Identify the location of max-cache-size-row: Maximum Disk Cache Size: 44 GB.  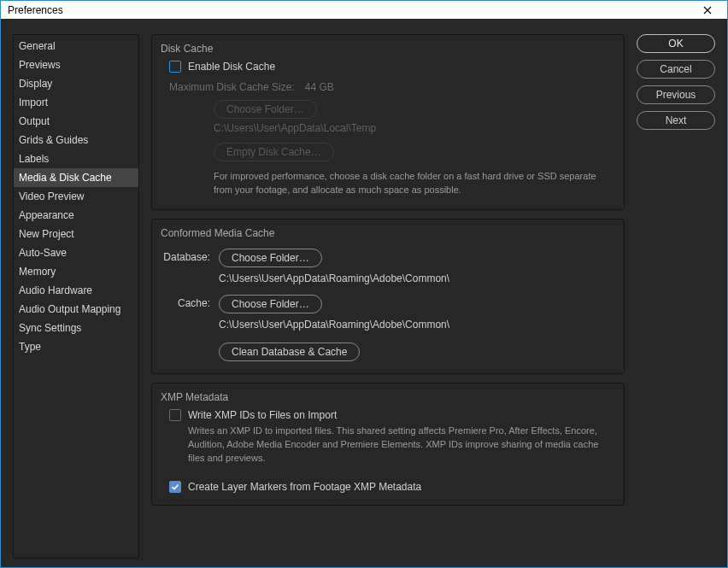
(391, 87).